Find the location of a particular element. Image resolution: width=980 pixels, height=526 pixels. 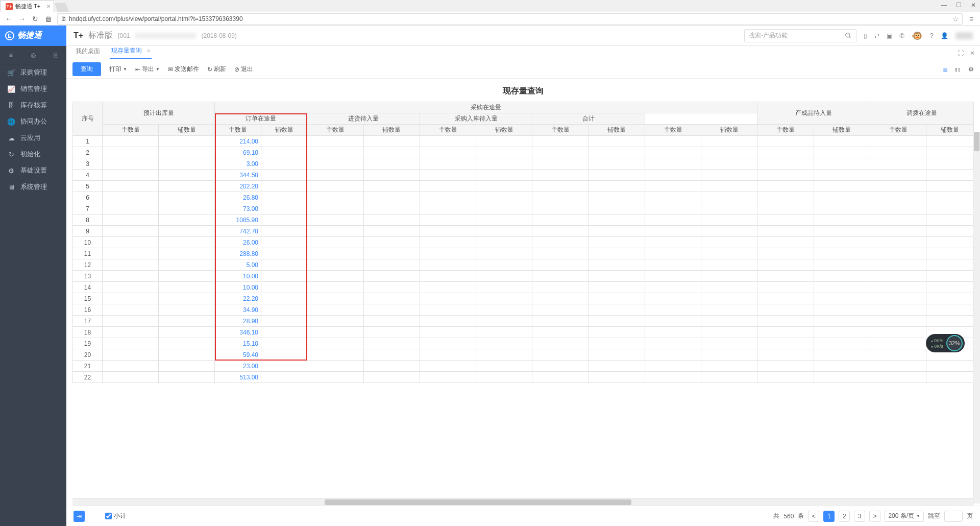

table-row: 2059.40 is located at coordinates (524, 355).